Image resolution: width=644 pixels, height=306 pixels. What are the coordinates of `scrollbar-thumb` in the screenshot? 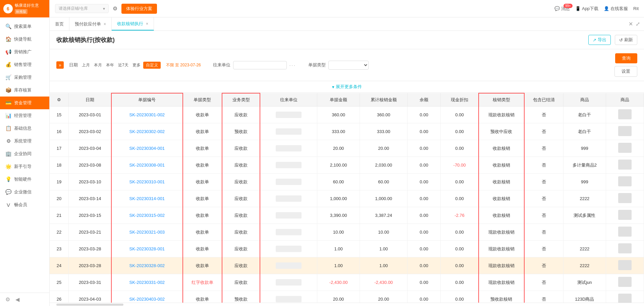 It's located at (90, 305).